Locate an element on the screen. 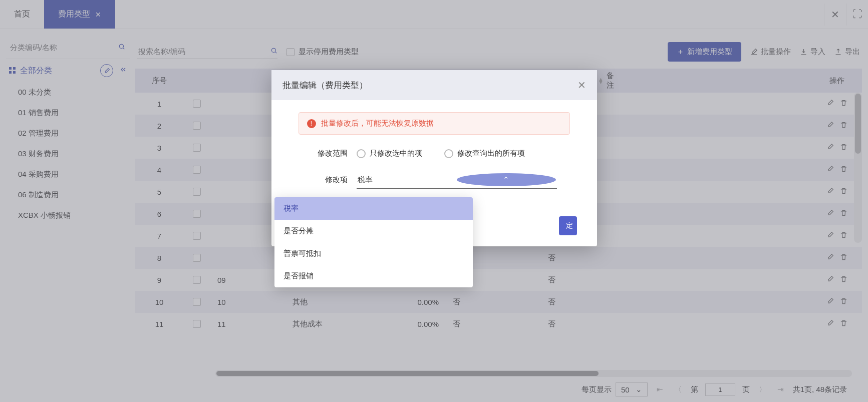 The image size is (868, 402). scope-selected-radio: 只修改选中的项 is located at coordinates (390, 153).